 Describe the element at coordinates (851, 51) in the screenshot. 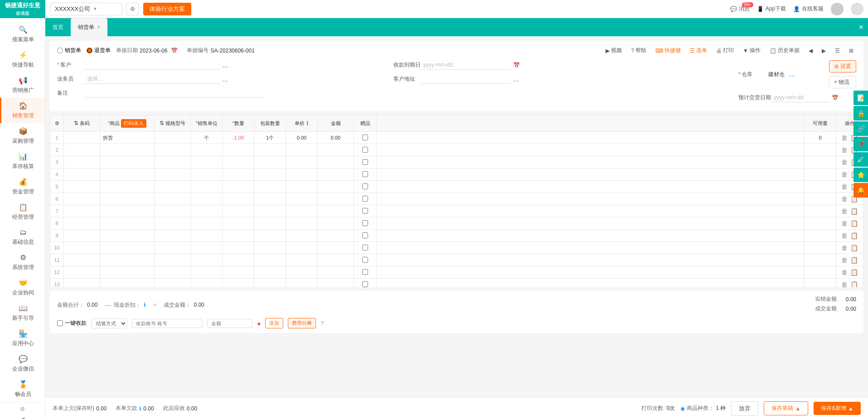

I see `view-toggle-grid: ⊞` at that location.